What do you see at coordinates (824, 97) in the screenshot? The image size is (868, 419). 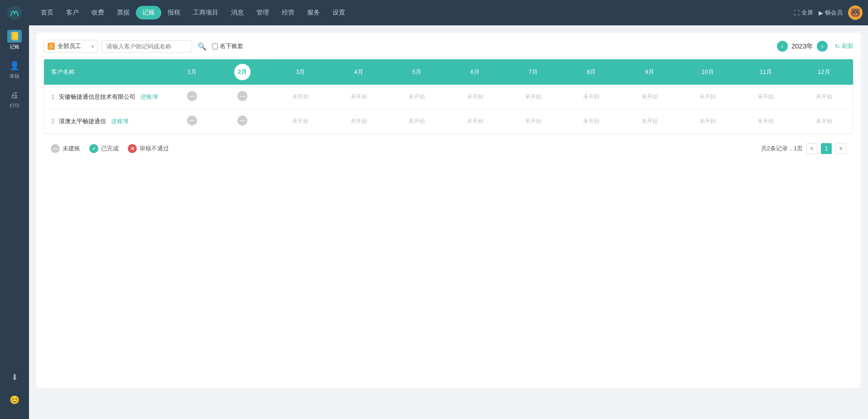 I see `cell-row1-month12: 未开始` at bounding box center [824, 97].